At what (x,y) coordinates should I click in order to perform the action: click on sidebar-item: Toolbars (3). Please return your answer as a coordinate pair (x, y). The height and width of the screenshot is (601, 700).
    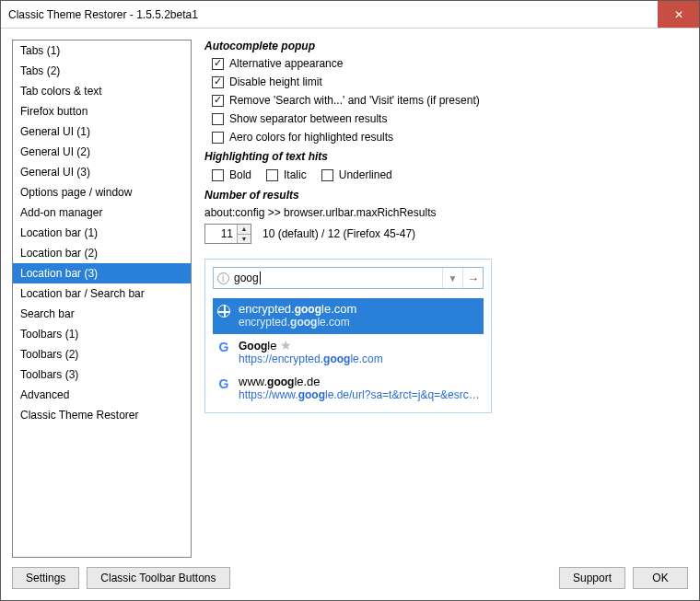
    Looking at the image, I should click on (101, 375).